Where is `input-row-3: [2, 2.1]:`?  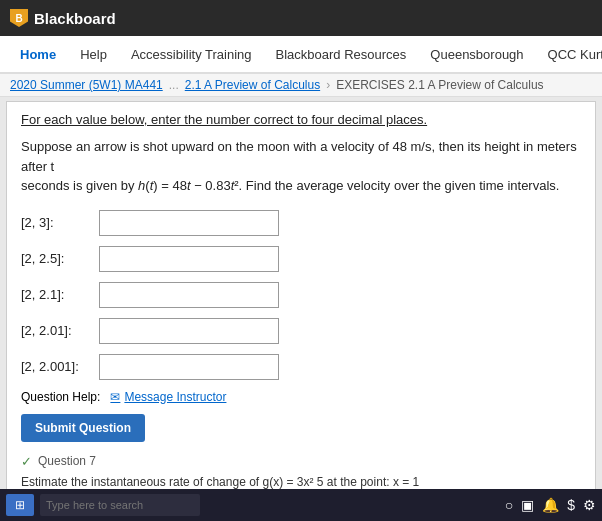
input-row-3: [2, 2.1]: is located at coordinates (301, 295).